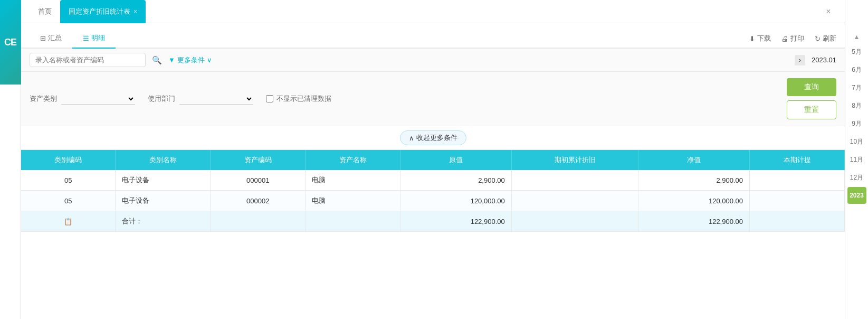 The image size is (868, 319). What do you see at coordinates (433, 36) in the screenshot?
I see `sub-tab-bar: ⊞ 汇总 ☰ 明细 ⬇ 下载 🖨 打印 ↻ 刷新` at bounding box center [433, 36].